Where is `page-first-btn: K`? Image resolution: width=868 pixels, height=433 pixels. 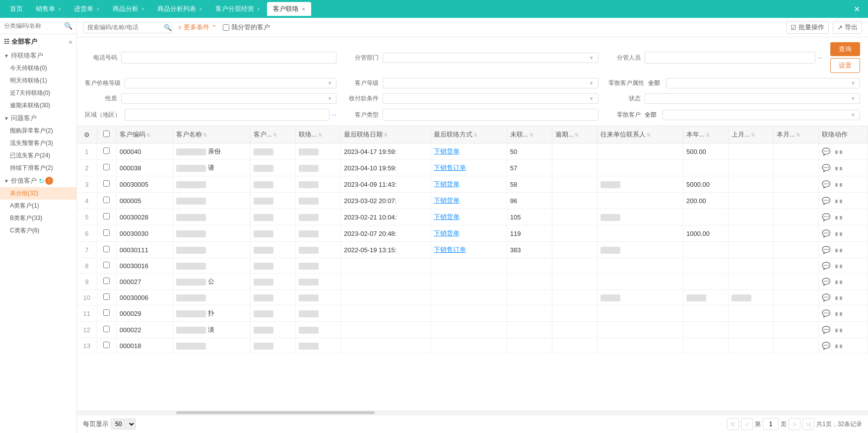
page-first-btn: K is located at coordinates (733, 424).